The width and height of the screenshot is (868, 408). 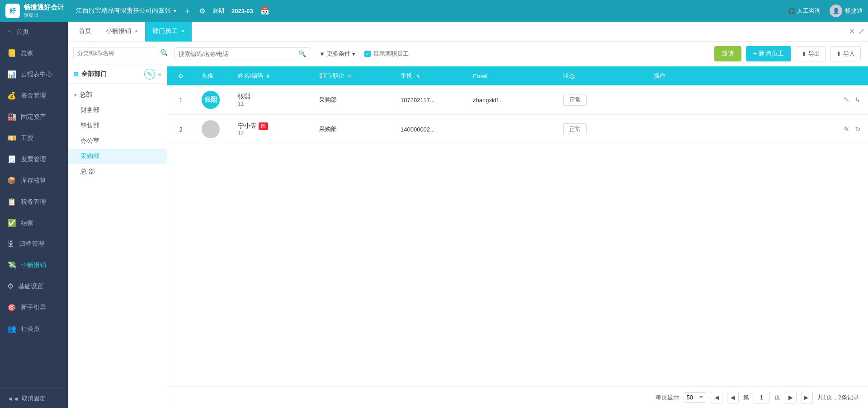 I want to click on dept-tree-item-parent: ▼ 总部, so click(x=118, y=95).